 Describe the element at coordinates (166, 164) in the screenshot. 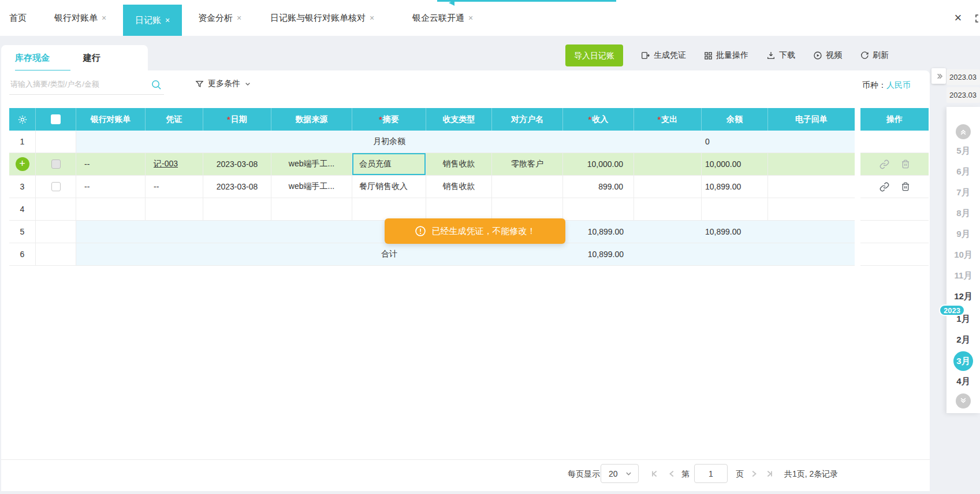

I see `voucher-link: 记-003` at that location.